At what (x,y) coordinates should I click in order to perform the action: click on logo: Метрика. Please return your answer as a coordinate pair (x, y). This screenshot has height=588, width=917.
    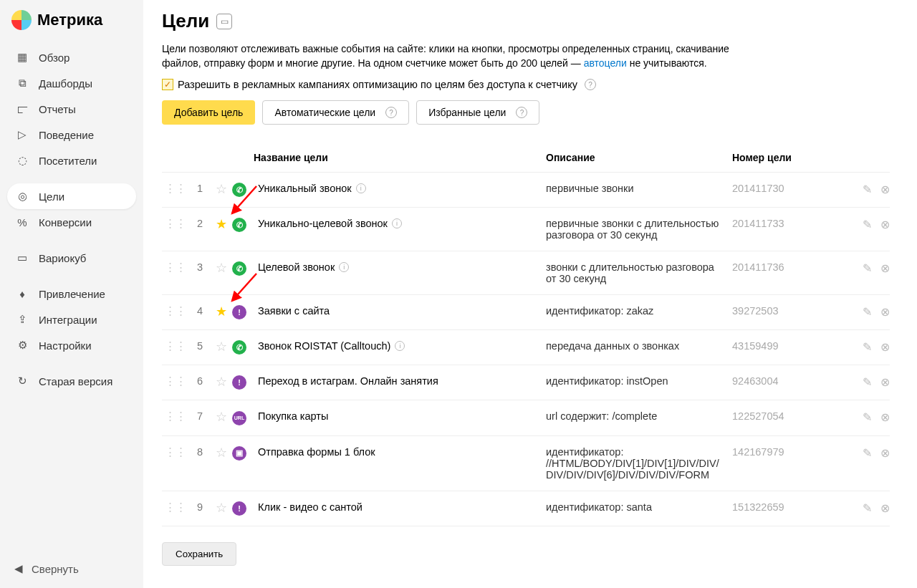
    Looking at the image, I should click on (72, 24).